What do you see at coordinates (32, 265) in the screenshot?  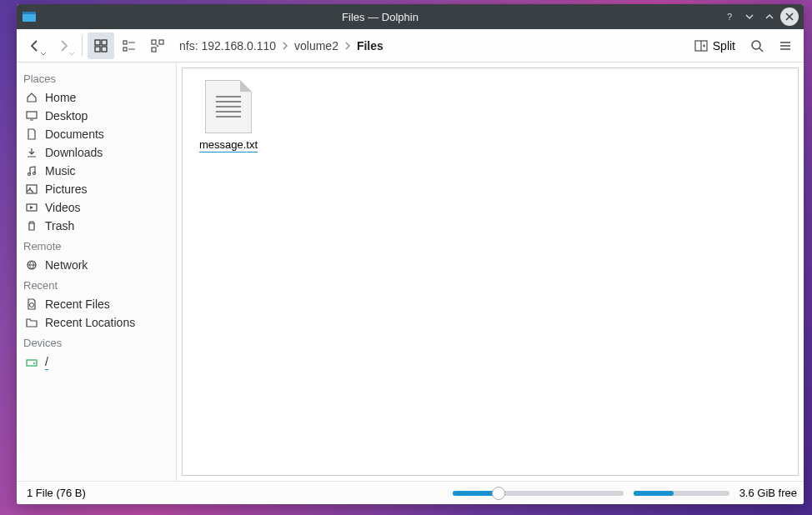 I see `network-icon` at bounding box center [32, 265].